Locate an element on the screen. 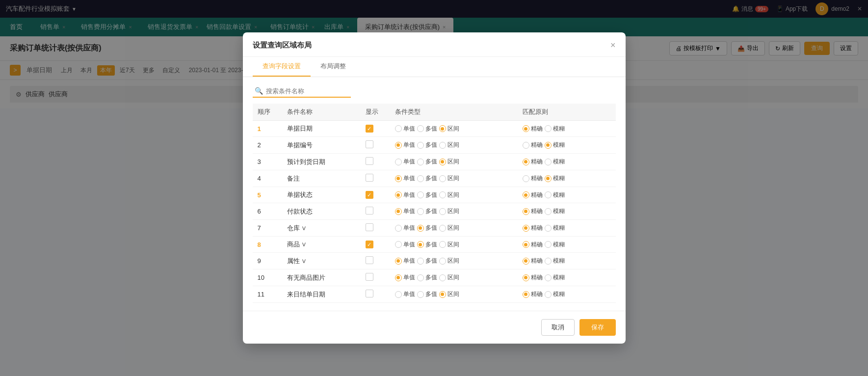 The height and width of the screenshot is (376, 868). modal-close-button: × is located at coordinates (613, 45).